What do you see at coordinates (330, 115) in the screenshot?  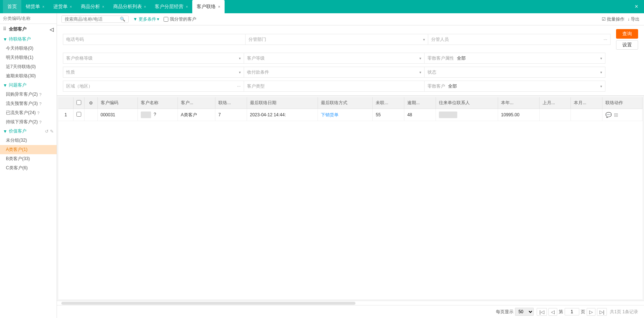 I see `last-method-link: 下销货单` at bounding box center [330, 115].